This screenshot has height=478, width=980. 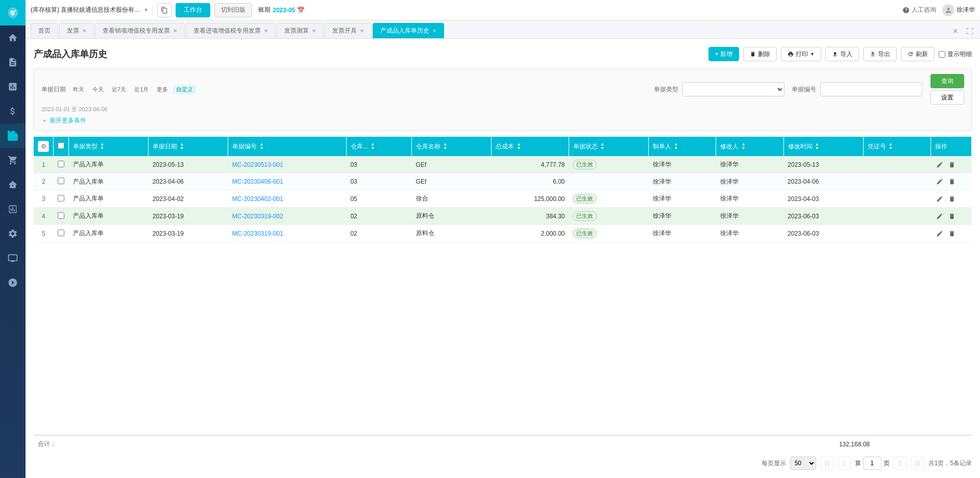 What do you see at coordinates (803, 463) in the screenshot?
I see `per-page-select: 50 20 100` at bounding box center [803, 463].